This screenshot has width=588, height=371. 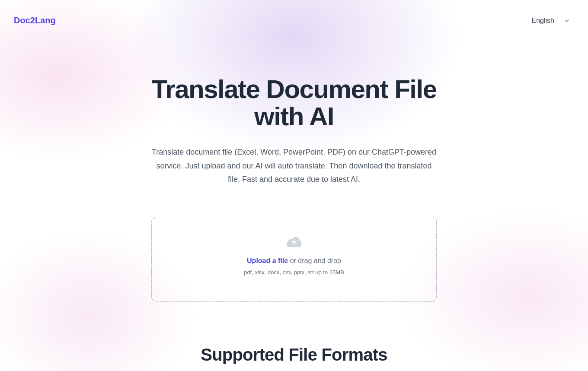 What do you see at coordinates (294, 259) in the screenshot?
I see `upload-dropzone: Upload a file or drag and drop pdf, xlsx…` at bounding box center [294, 259].